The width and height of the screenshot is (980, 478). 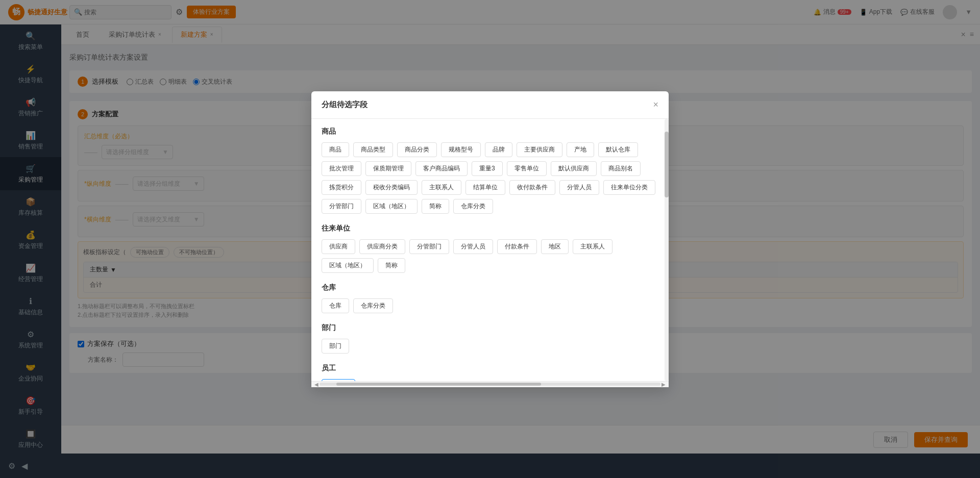 What do you see at coordinates (435, 206) in the screenshot?
I see `field-item-abbr: 简称` at bounding box center [435, 206].